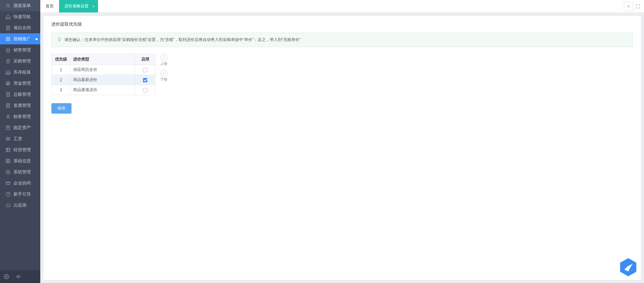  Describe the element at coordinates (22, 117) in the screenshot. I see `sidebar-item-label: 税务管理` at that location.